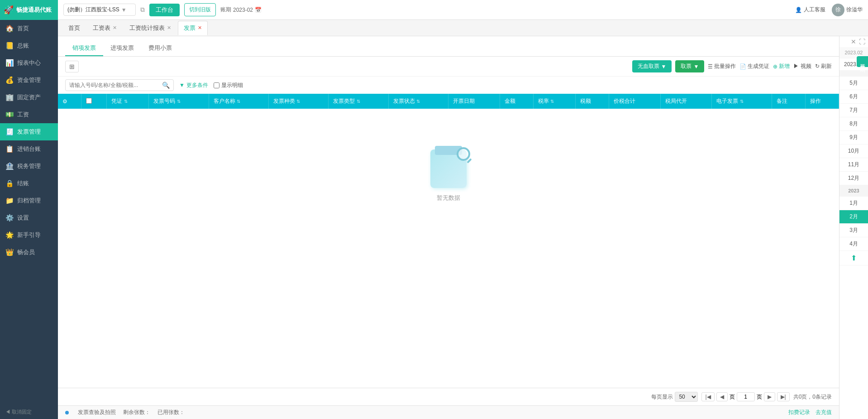 This screenshot has height=419, width=868. What do you see at coordinates (815, 10) in the screenshot?
I see `support-label: 人工客服` at bounding box center [815, 10].